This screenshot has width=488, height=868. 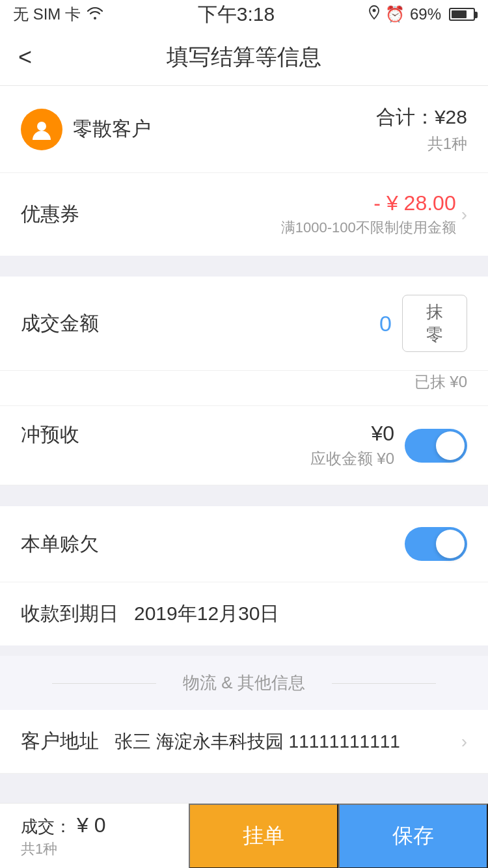 What do you see at coordinates (435, 323) in the screenshot?
I see `round-off-button: 抹零` at bounding box center [435, 323].